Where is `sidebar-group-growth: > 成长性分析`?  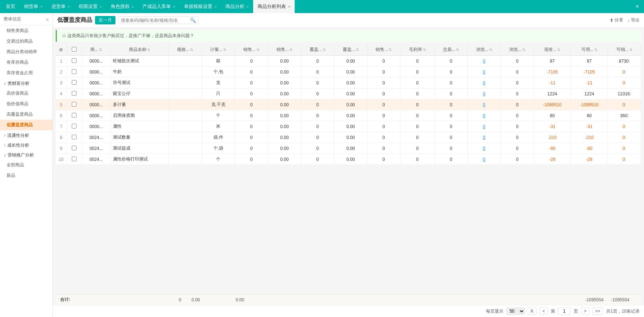 sidebar-group-growth: > 成长性分析 is located at coordinates (26, 145).